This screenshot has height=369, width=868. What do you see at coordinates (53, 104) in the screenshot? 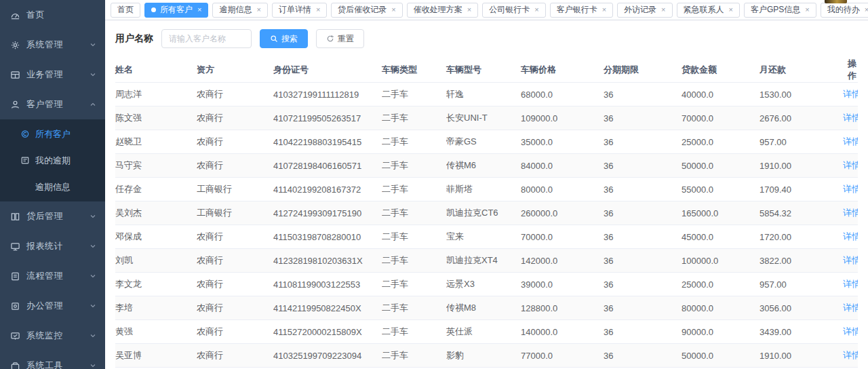
I see `sidebar-item-3: 客户管理` at bounding box center [53, 104].